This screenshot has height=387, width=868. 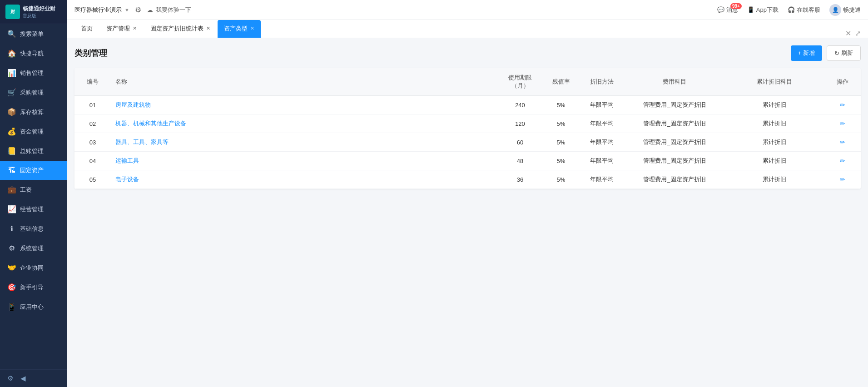 I want to click on briefcase-icon: 💼, so click(x=12, y=190).